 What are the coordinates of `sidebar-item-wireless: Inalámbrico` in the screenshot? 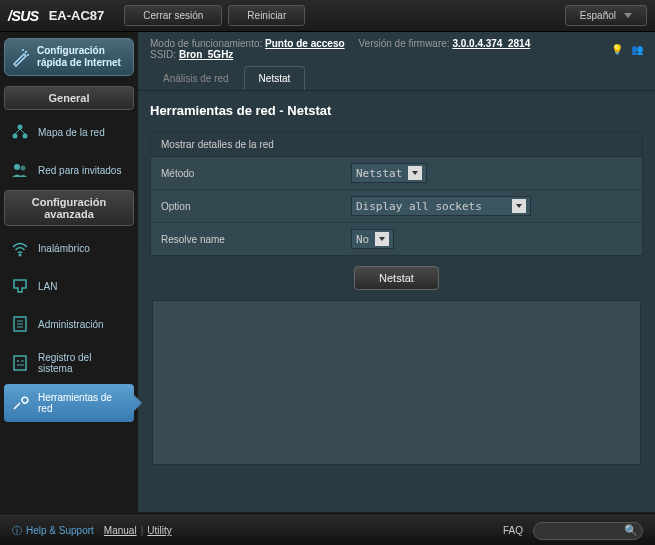 It's located at (69, 248).